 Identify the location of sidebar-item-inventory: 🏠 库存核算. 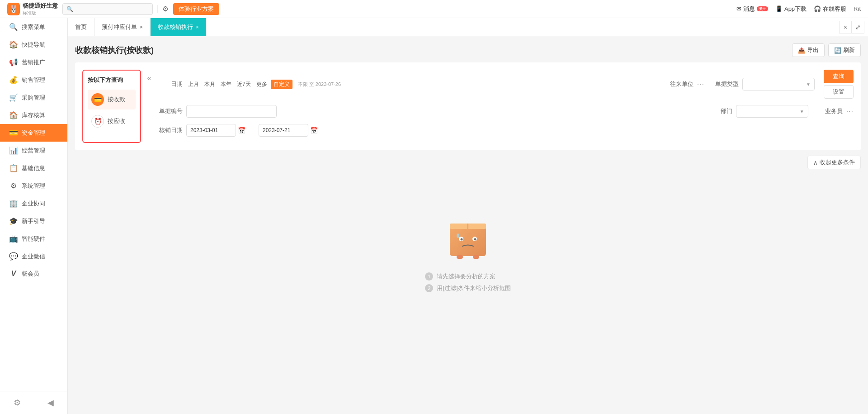
(33, 115).